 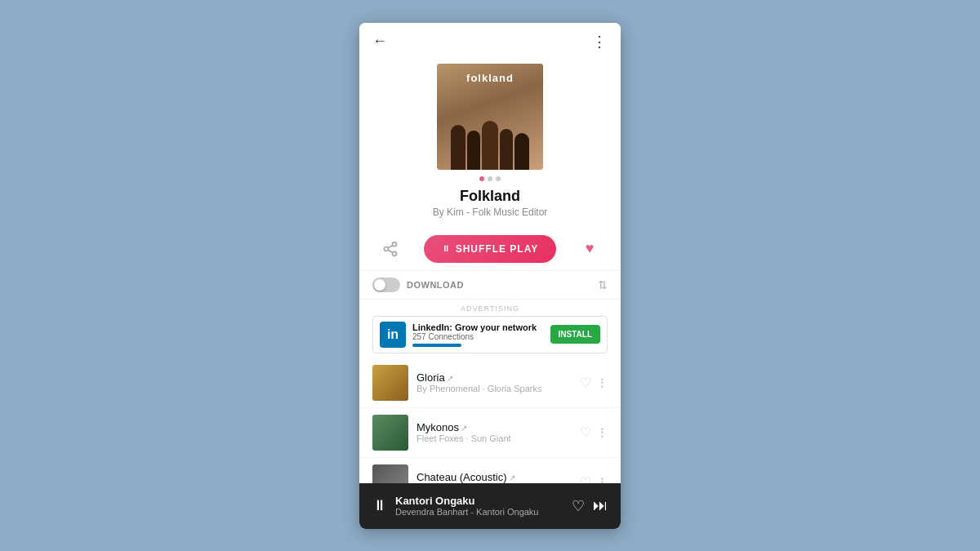 I want to click on ad-subtitle: 257 Connections, so click(x=479, y=336).